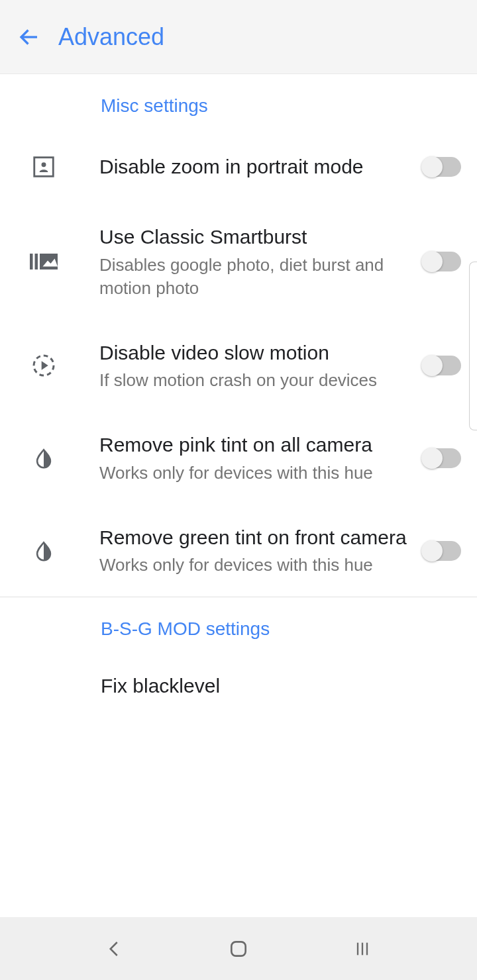  Describe the element at coordinates (254, 445) in the screenshot. I see `setting-title: Remove pink tint on all camera` at that location.